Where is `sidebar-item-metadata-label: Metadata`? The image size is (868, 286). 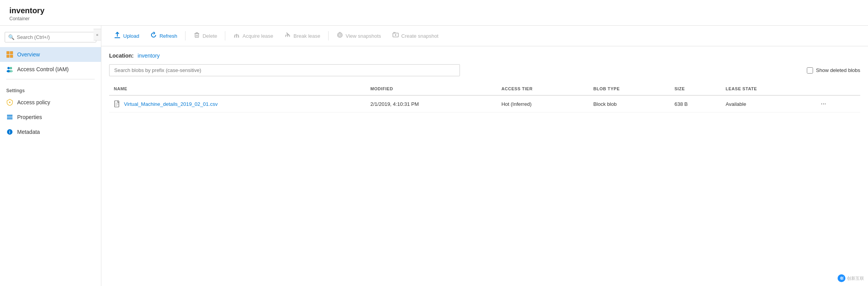
sidebar-item-metadata-label: Metadata is located at coordinates (28, 132).